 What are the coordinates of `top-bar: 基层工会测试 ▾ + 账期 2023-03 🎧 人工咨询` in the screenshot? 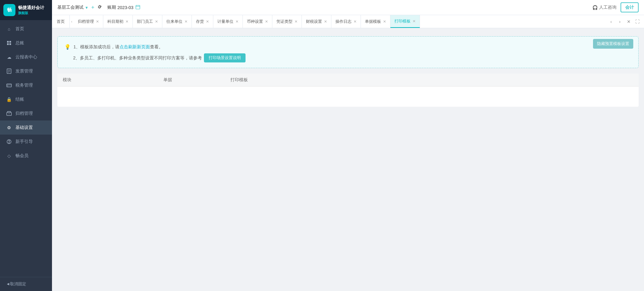 It's located at (348, 7).